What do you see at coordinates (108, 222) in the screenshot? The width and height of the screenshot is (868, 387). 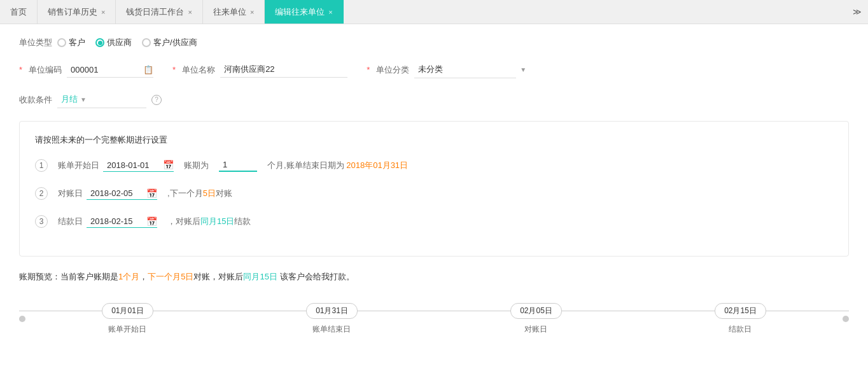 I see `settlement-date-field: 结款日 📅` at bounding box center [108, 222].